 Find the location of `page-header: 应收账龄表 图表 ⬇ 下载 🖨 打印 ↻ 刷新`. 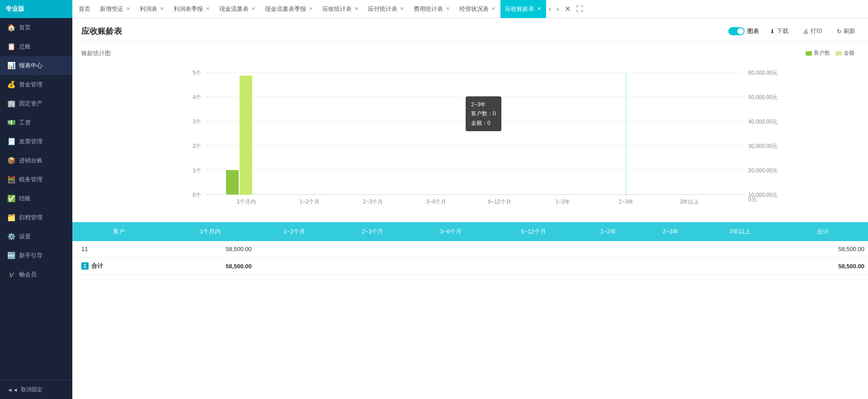

page-header: 应收账龄表 图表 ⬇ 下载 🖨 打印 ↻ 刷新 is located at coordinates (470, 30).